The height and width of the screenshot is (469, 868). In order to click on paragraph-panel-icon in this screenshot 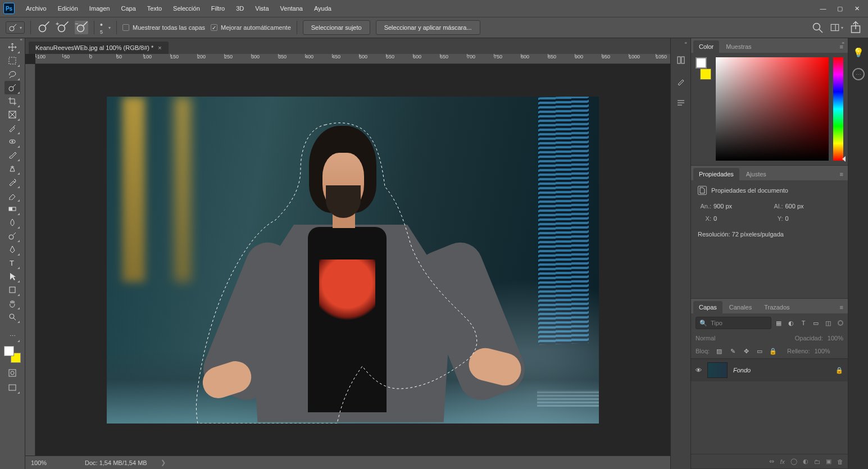, I will do `click(681, 103)`.